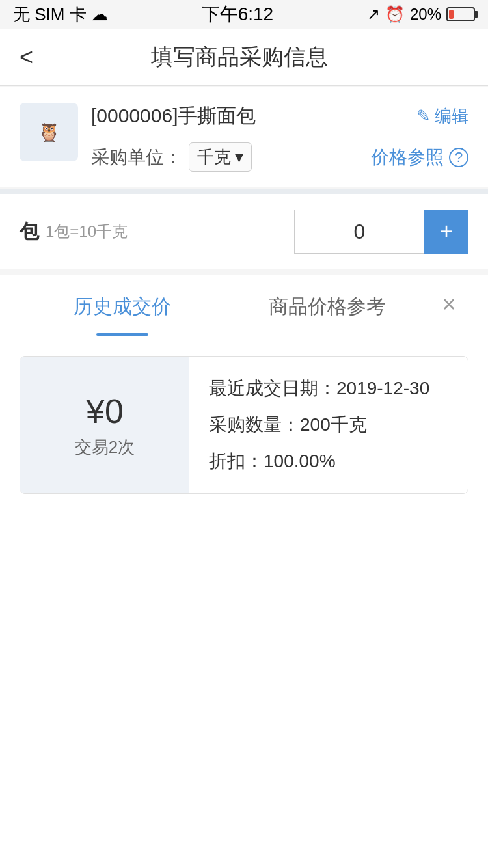  Describe the element at coordinates (329, 388) in the screenshot. I see `price-detail-date: 最近成交日期：2019-12-30` at that location.